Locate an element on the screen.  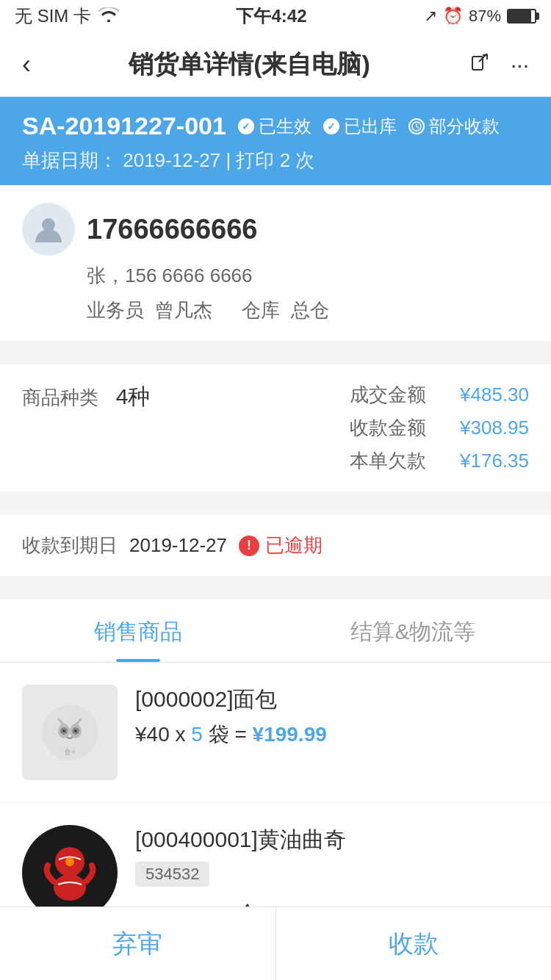
divider3 is located at coordinates (276, 582).